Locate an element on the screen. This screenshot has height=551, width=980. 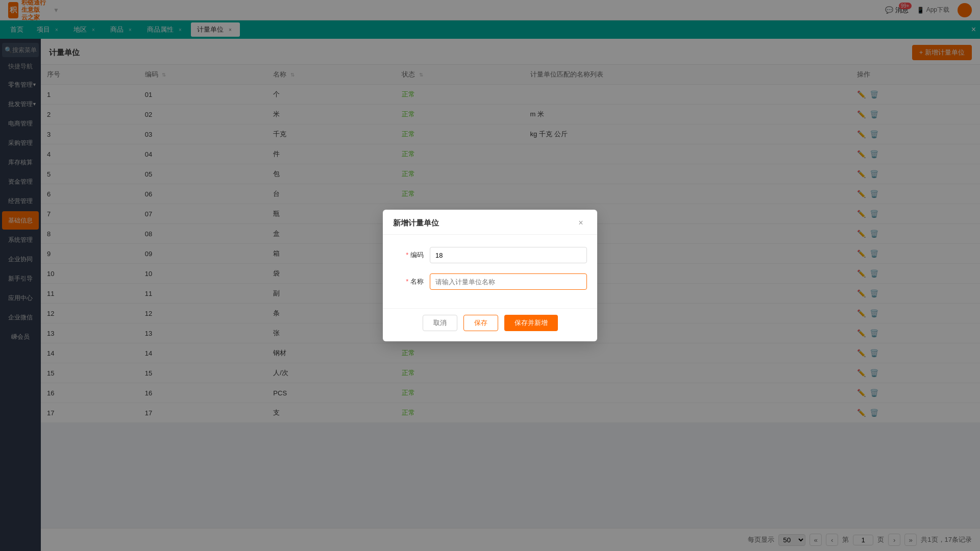
name-label: * 名称 is located at coordinates (408, 282).